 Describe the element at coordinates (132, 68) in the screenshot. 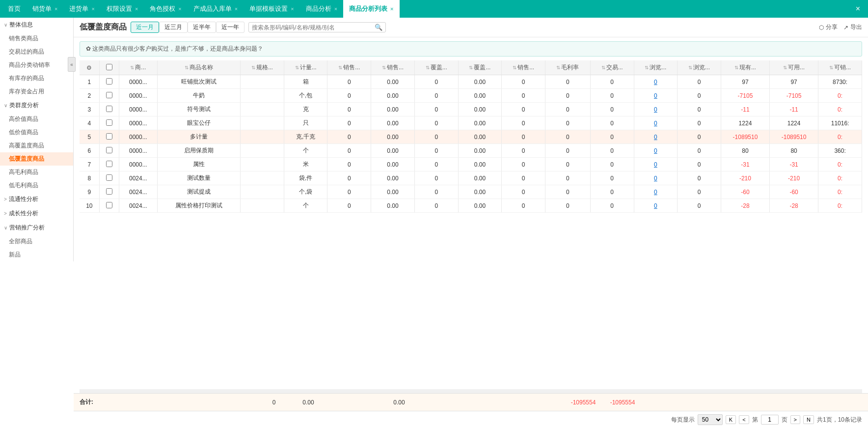

I see `sort-icon-code: ⇅` at that location.